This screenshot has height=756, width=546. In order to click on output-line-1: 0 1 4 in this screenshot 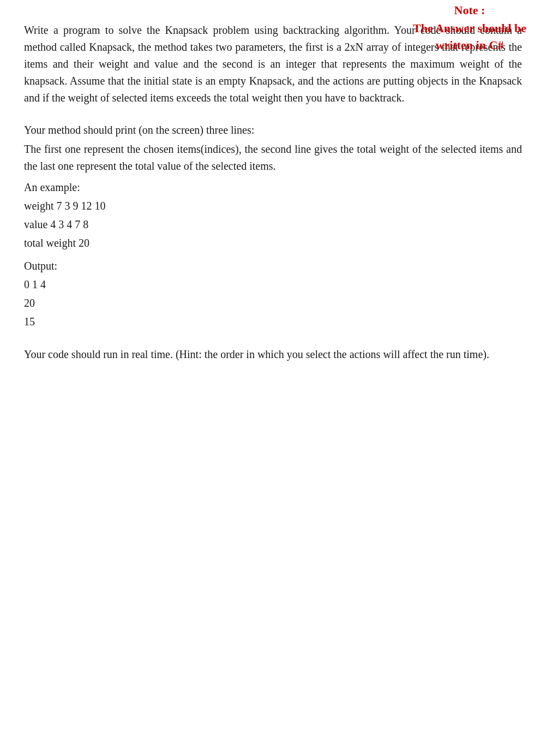, I will do `click(273, 284)`.